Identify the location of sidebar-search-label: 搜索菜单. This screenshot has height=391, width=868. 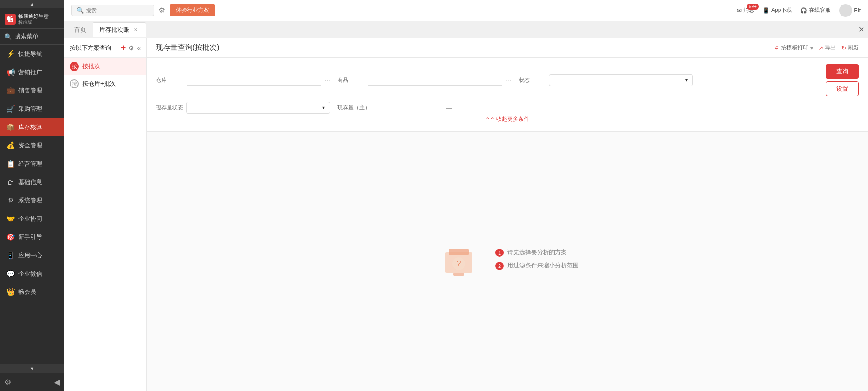
(27, 37).